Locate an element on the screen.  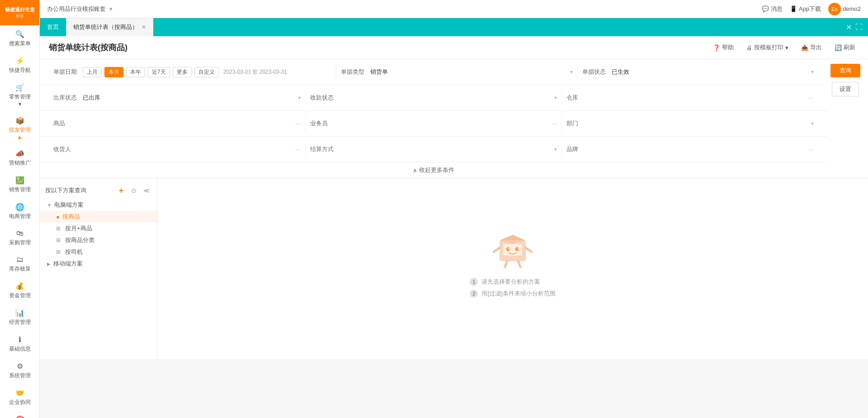
edit-scheme-btn: ⊙ is located at coordinates (134, 190).